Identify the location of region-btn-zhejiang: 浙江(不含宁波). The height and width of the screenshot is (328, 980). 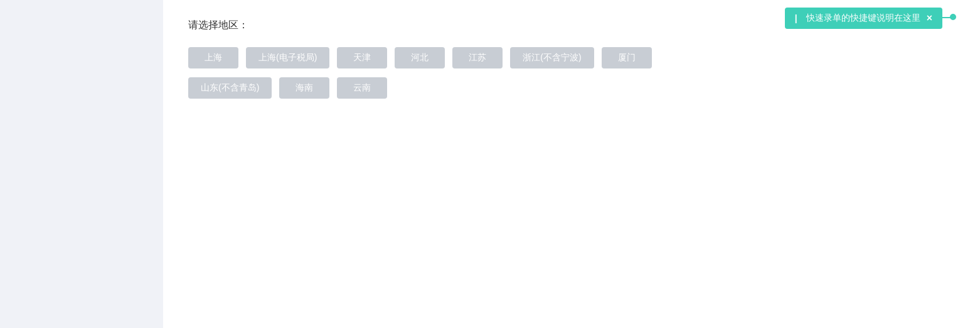
(552, 58).